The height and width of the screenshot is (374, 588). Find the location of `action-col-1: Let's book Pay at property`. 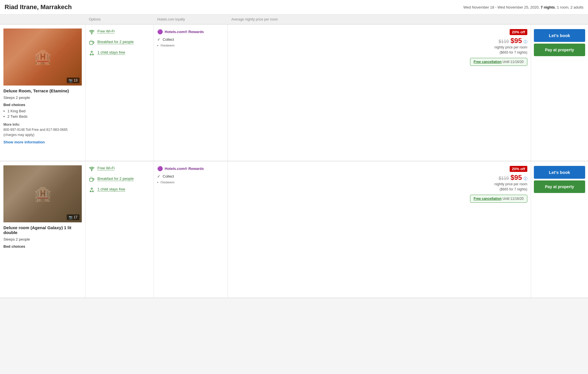

action-col-1: Let's book Pay at property is located at coordinates (560, 93).